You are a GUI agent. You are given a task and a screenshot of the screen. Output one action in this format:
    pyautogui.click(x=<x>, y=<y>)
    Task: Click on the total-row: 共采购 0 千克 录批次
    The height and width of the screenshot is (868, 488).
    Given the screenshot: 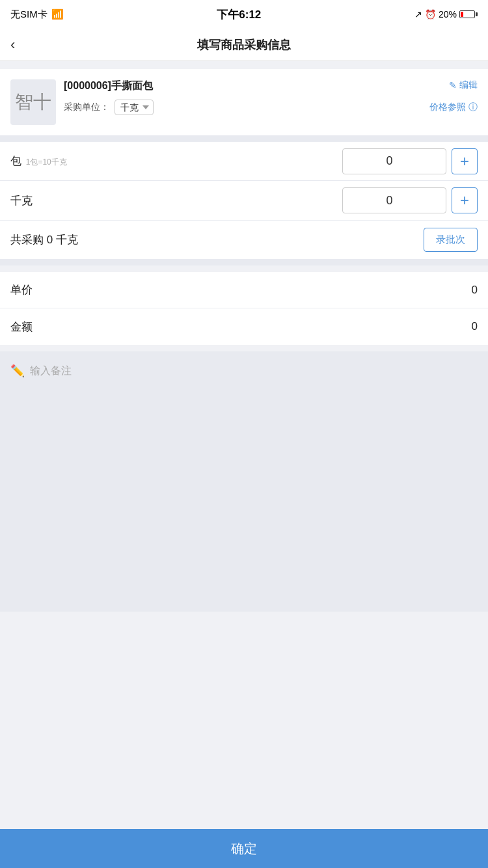 What is the action you would take?
    pyautogui.click(x=244, y=239)
    